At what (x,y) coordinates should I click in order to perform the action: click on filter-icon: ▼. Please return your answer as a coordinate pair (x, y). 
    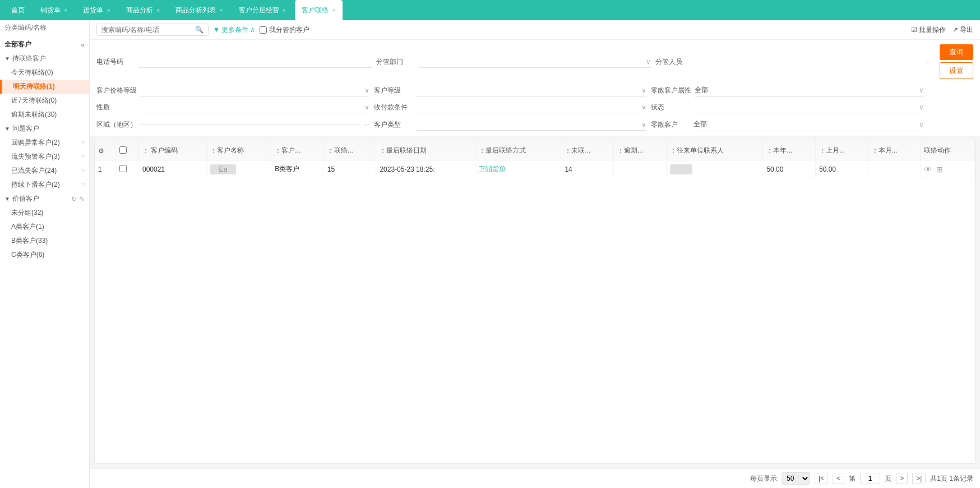
    Looking at the image, I should click on (216, 30).